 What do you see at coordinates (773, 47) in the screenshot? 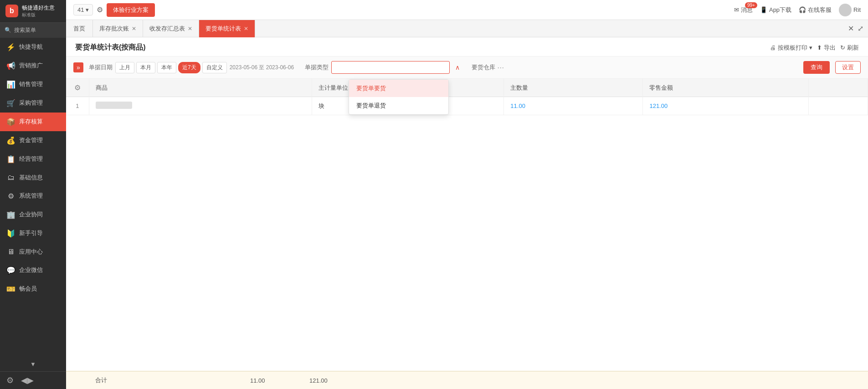
I see `print-icon: 🖨` at bounding box center [773, 47].